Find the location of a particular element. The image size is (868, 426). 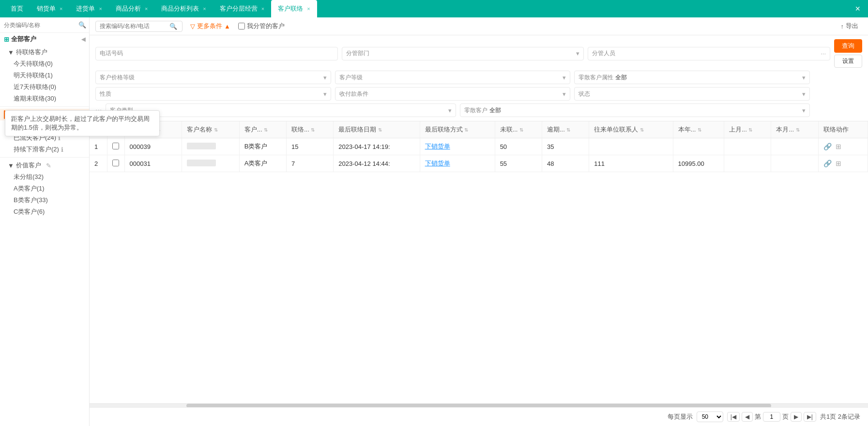

chevron-up-icon: ▲ is located at coordinates (228, 26).